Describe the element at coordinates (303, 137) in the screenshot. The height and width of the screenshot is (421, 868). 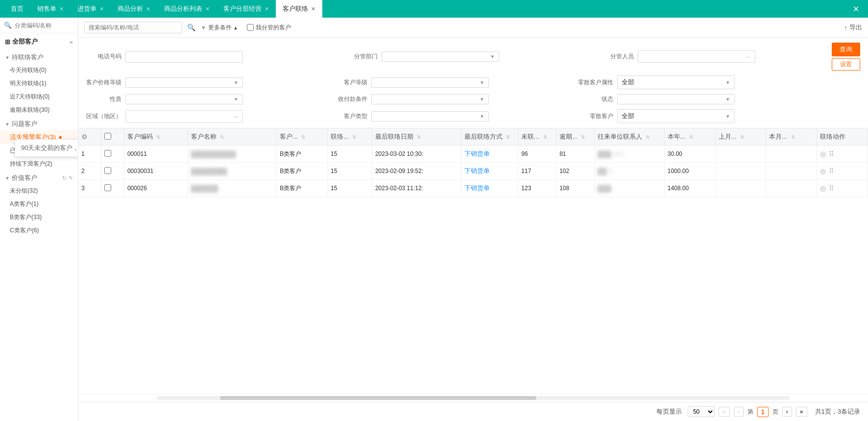
I see `level-sort-icon: ⇅` at that location.